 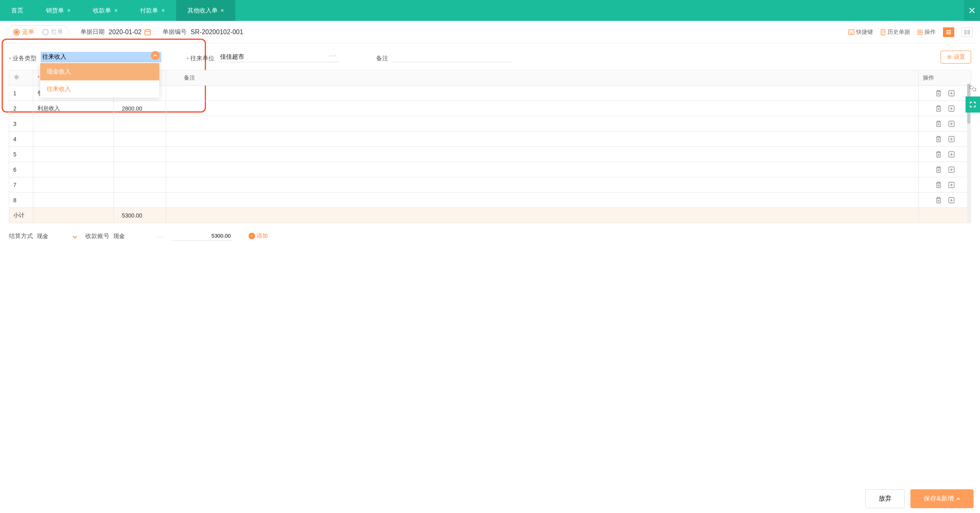 I want to click on biz-type-input, so click(x=101, y=57).